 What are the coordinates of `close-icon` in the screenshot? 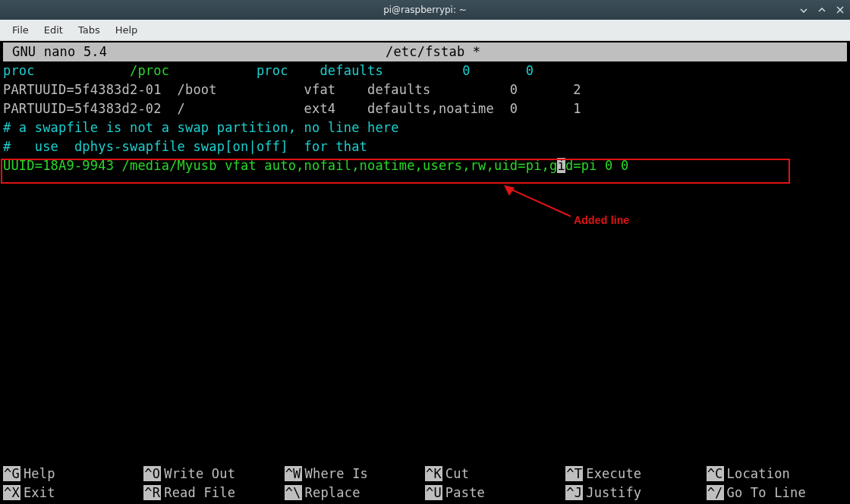 It's located at (840, 10).